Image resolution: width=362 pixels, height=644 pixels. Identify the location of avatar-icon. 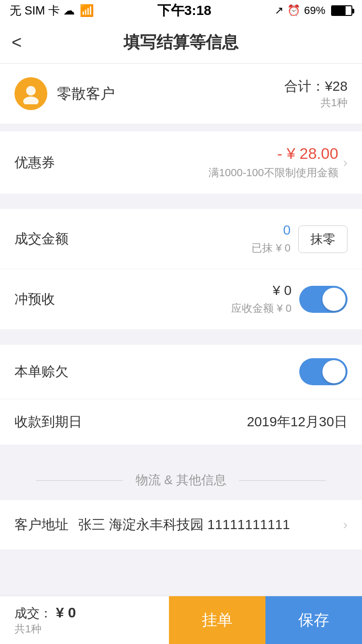
(31, 94).